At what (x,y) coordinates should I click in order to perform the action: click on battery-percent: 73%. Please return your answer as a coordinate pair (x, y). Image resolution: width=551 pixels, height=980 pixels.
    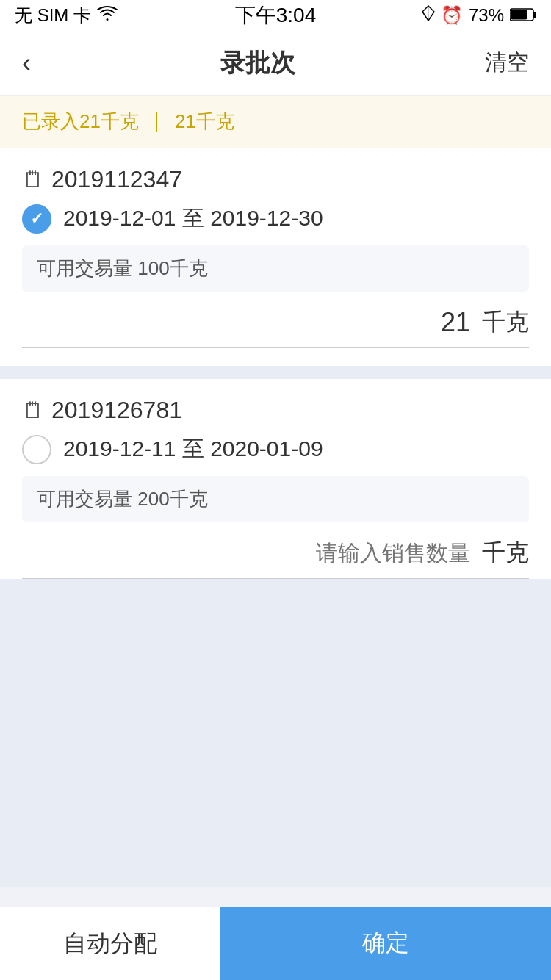
    Looking at the image, I should click on (486, 15).